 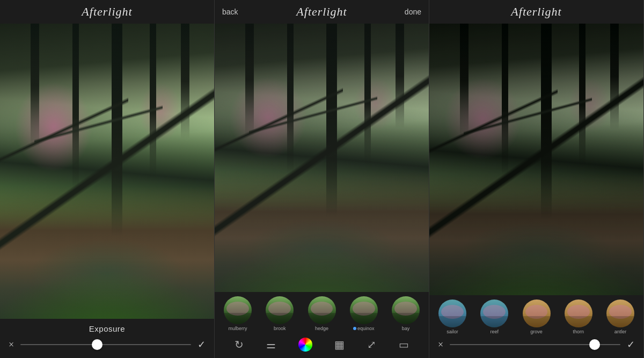 I want to click on filter-label-brook: brook, so click(x=280, y=328).